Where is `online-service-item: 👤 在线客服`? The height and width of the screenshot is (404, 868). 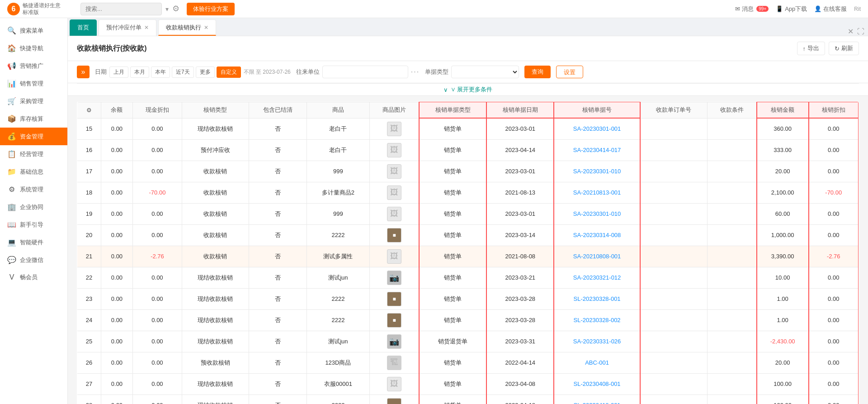
online-service-item: 👤 在线客服 is located at coordinates (830, 9).